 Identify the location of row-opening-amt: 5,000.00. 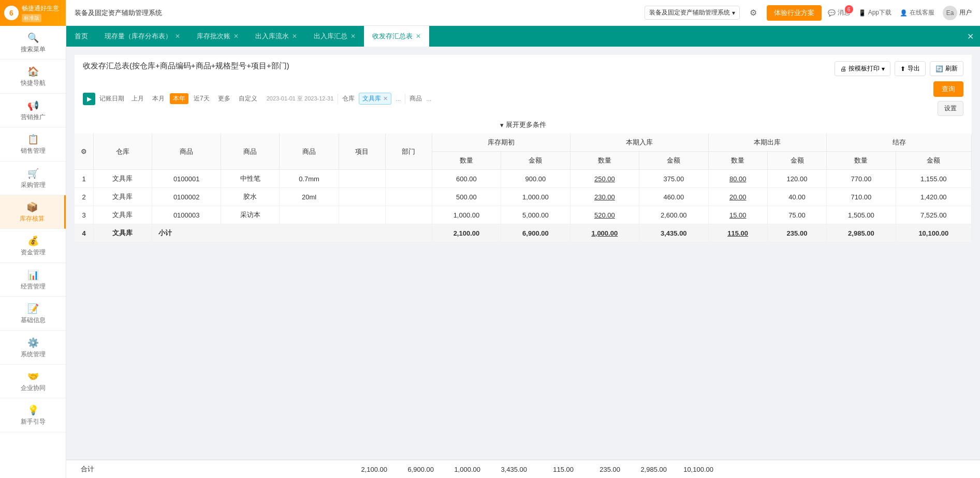
(535, 215).